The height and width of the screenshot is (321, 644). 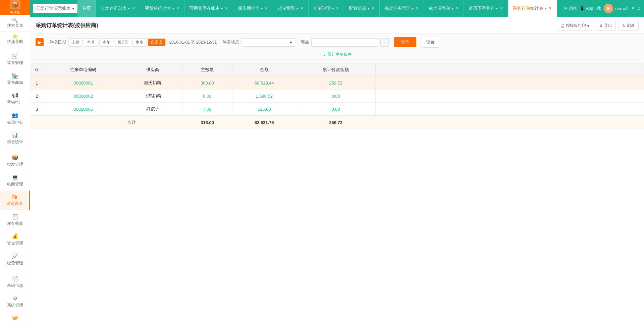 What do you see at coordinates (15, 180) in the screenshot?
I see `sidebar-item-ecommerce: 💻 电商管理` at bounding box center [15, 180].